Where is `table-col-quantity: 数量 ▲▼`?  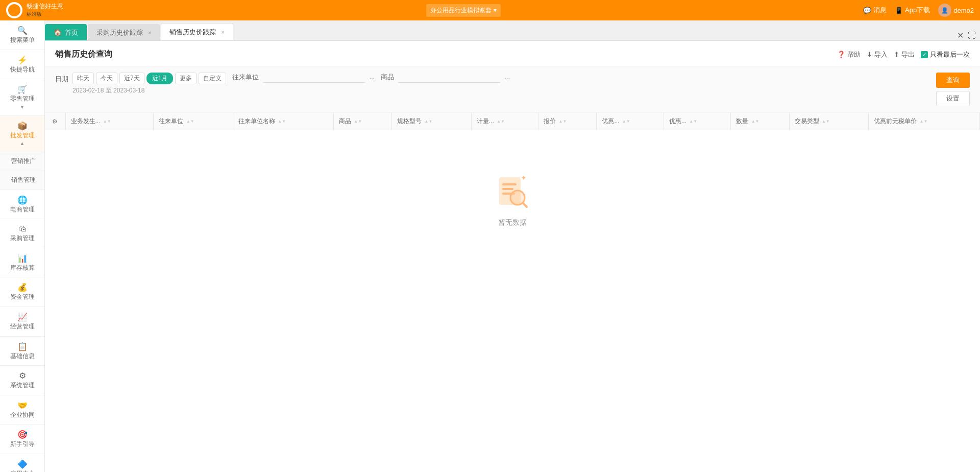
table-col-quantity: 数量 ▲▼ is located at coordinates (760, 122).